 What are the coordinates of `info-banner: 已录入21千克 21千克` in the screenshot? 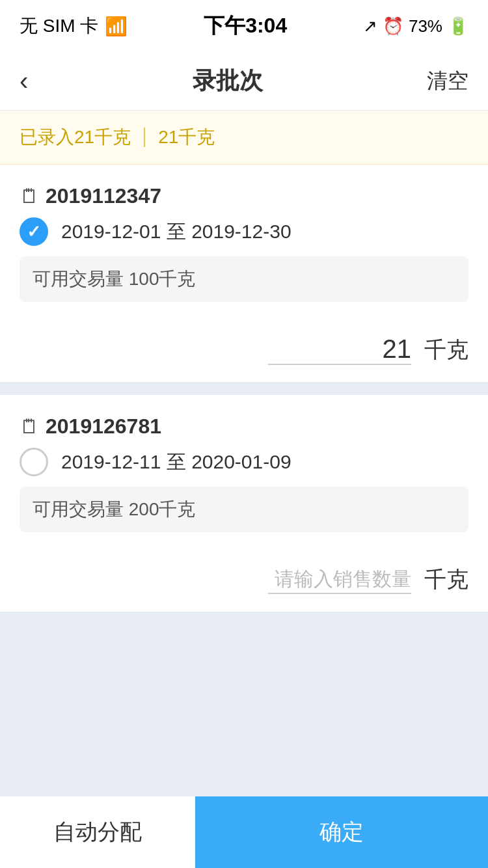 It's located at (244, 138).